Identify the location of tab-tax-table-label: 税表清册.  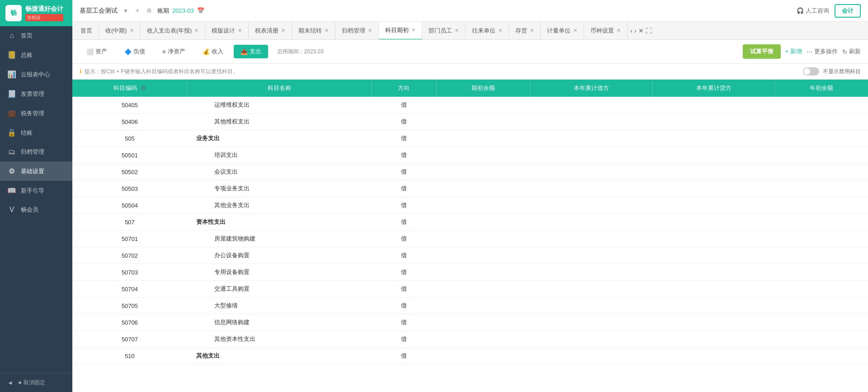
(267, 31).